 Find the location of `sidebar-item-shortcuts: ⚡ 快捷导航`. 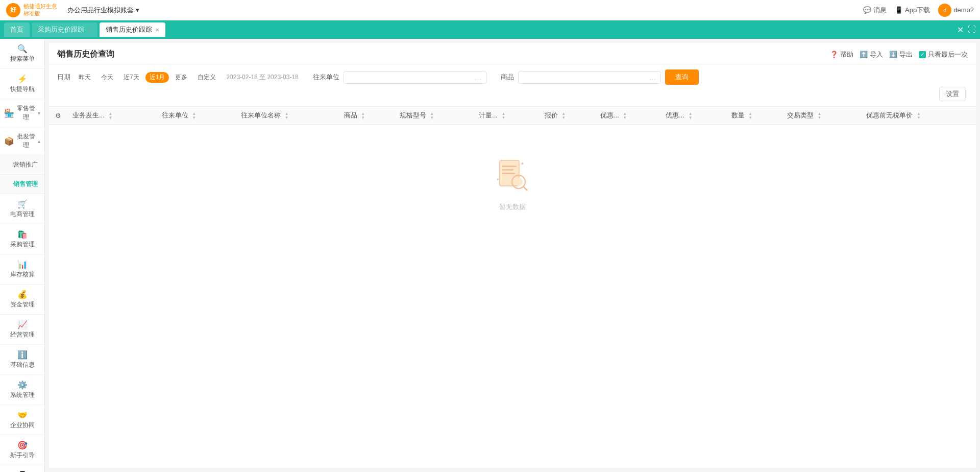

sidebar-item-shortcuts: ⚡ 快捷导航 is located at coordinates (22, 84).